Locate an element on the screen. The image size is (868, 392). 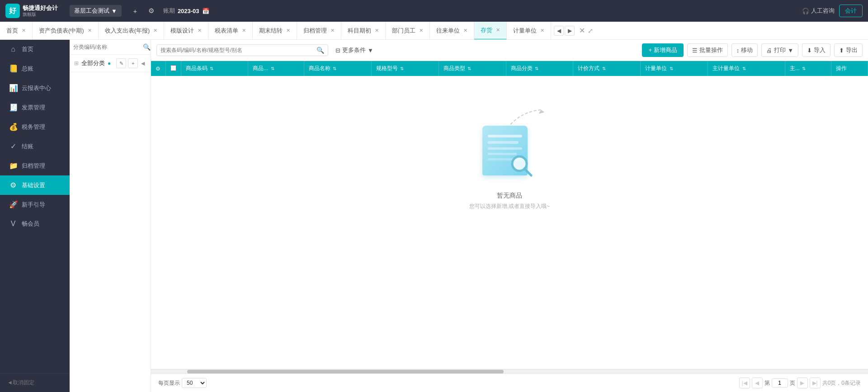
search-bar-icon: 🔍 is located at coordinates (320, 50).